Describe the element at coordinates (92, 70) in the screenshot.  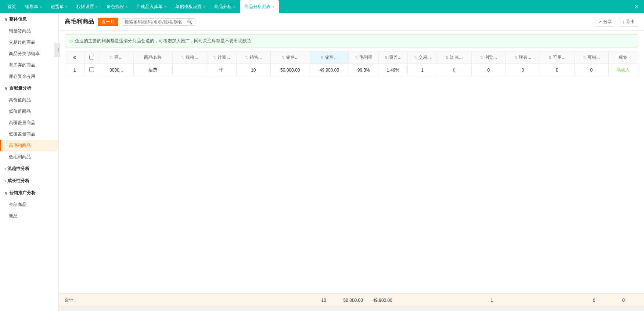
I see `cell-check` at that location.